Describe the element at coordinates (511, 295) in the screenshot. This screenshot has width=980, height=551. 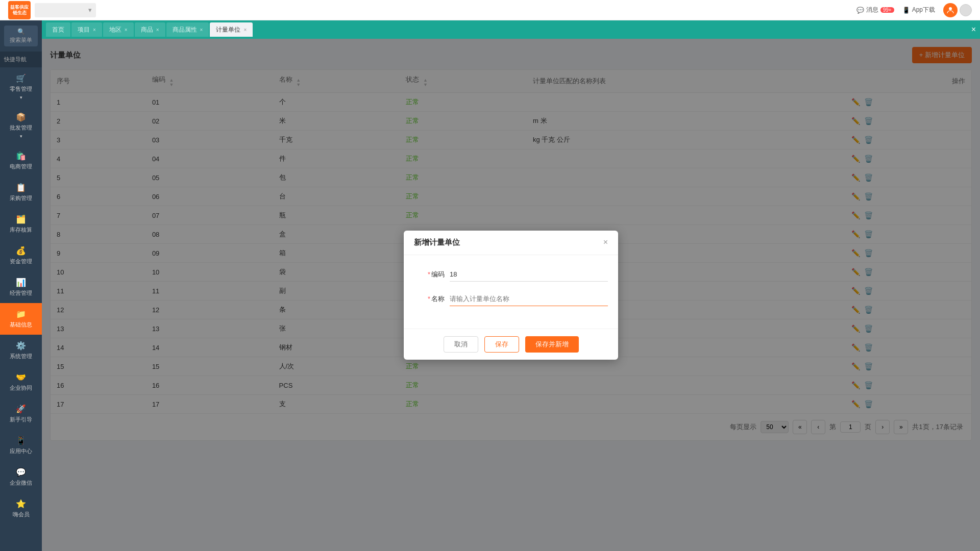
I see `add-unit-modal: 新增计量单位 × *编码 *名称` at that location.